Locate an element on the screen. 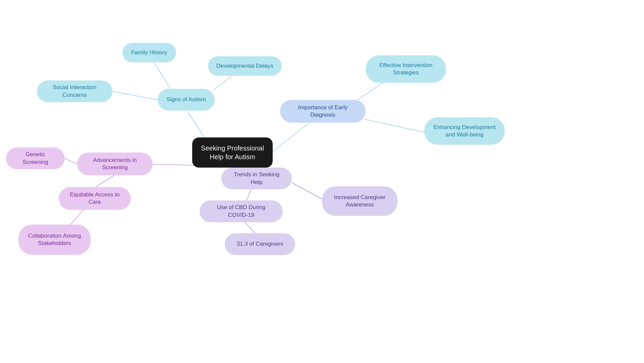 This screenshot has width=644, height=363. collaboration-node: Collaboration Among Stakeholders is located at coordinates (54, 240).